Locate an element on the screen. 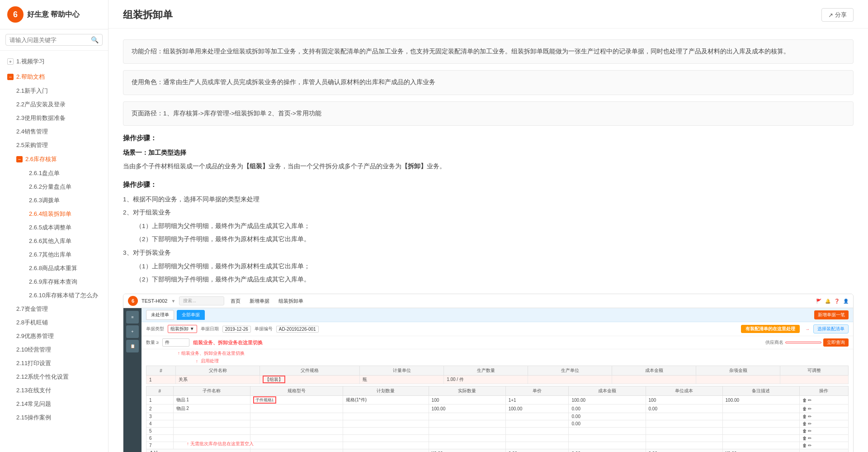  new-record-button: 新增单据一笔 is located at coordinates (831, 315).